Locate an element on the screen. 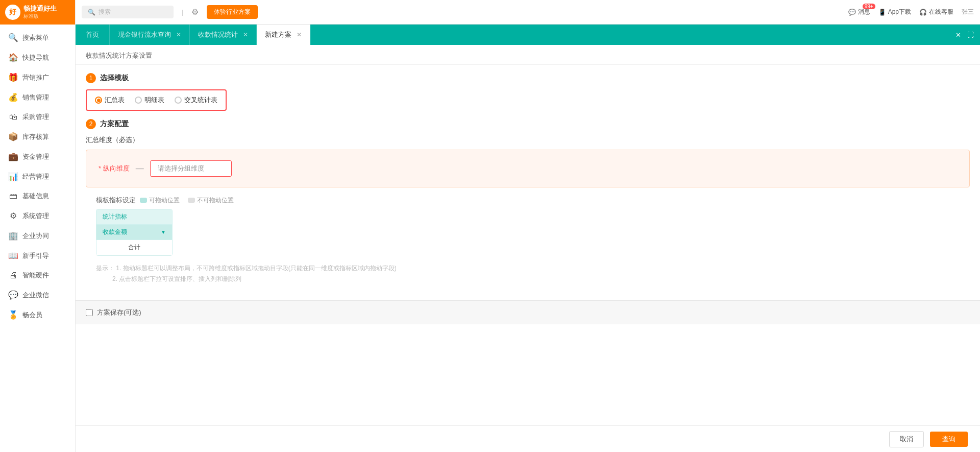  search-icon: 🔍 is located at coordinates (92, 12).